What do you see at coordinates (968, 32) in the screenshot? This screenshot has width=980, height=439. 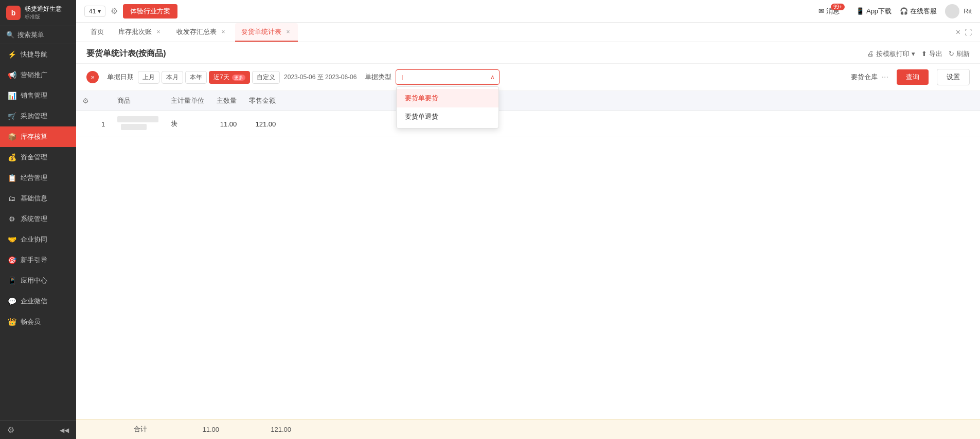 I see `expand-tabs-icon: ⛶` at bounding box center [968, 32].